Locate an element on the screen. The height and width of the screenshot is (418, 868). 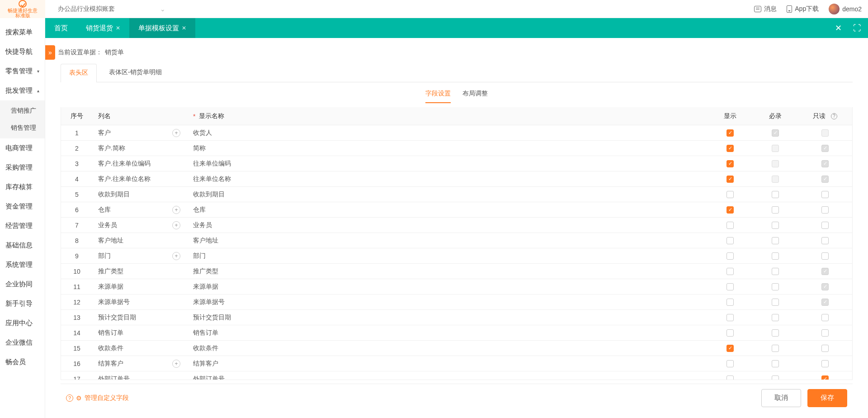
cell-dispname: 部门 is located at coordinates (448, 256).